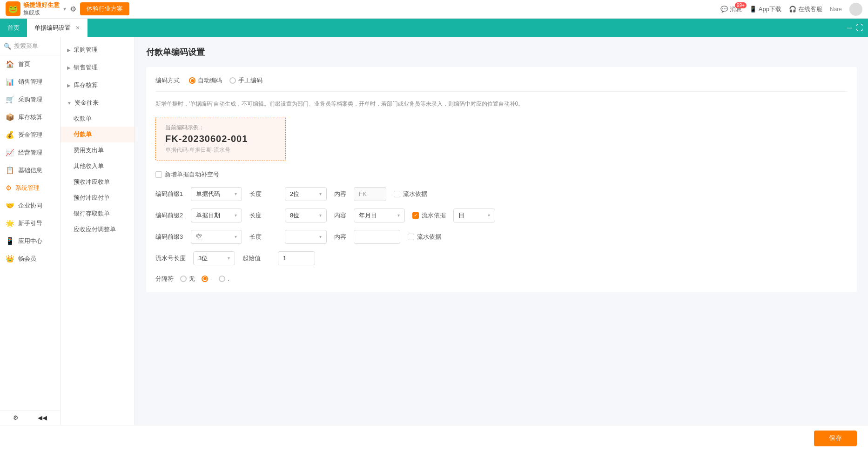 The width and height of the screenshot is (868, 451). Describe the element at coordinates (10, 206) in the screenshot. I see `enterprise-icon: 🤝` at that location.